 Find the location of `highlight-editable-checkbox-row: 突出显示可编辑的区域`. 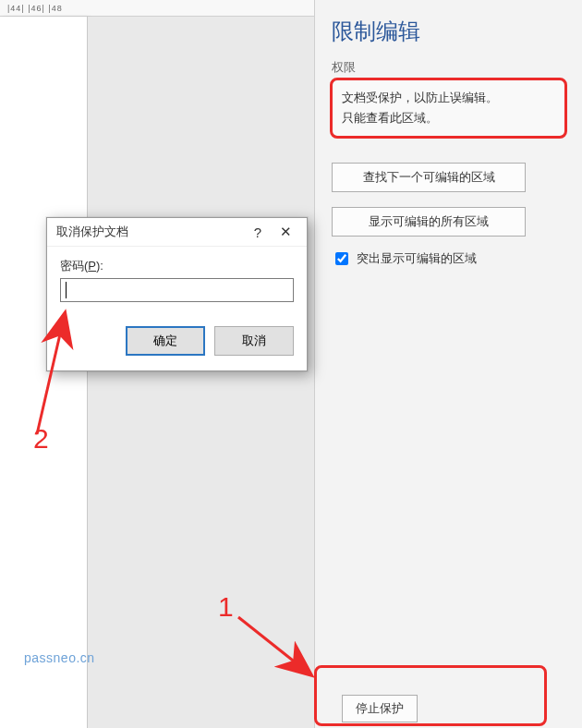

highlight-editable-checkbox-row: 突出显示可编辑的区域 is located at coordinates (449, 259).